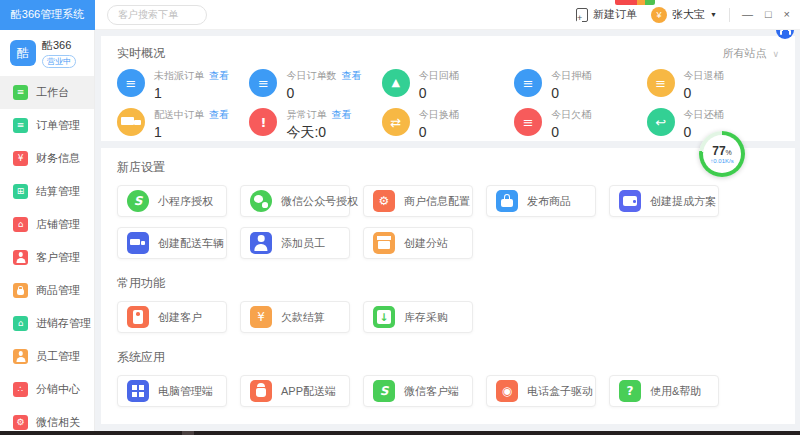 This screenshot has width=800, height=435. Describe the element at coordinates (186, 202) in the screenshot. I see `tile-label: 小程序授权` at that location.